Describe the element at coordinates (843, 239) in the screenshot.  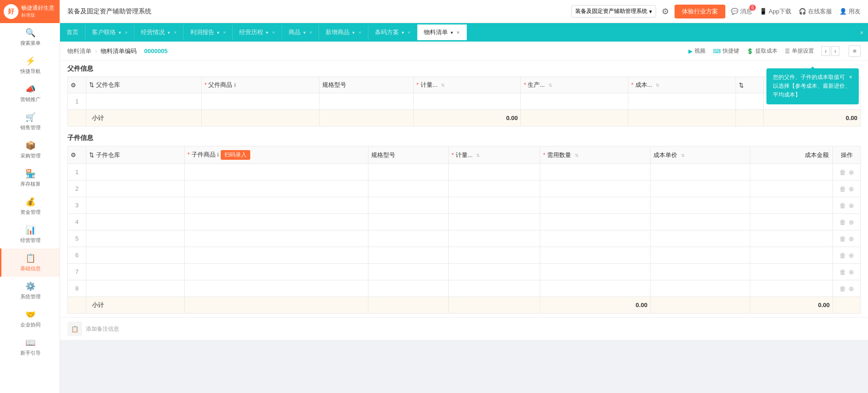
I see `delete-icon-5: 🗑` at that location.